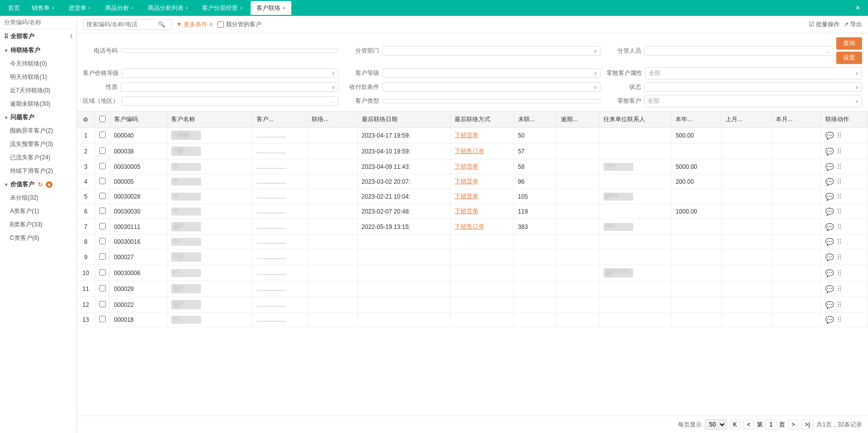  What do you see at coordinates (38, 198) in the screenshot?
I see `sidebar-not-grouped: 未分组(32)` at bounding box center [38, 198].